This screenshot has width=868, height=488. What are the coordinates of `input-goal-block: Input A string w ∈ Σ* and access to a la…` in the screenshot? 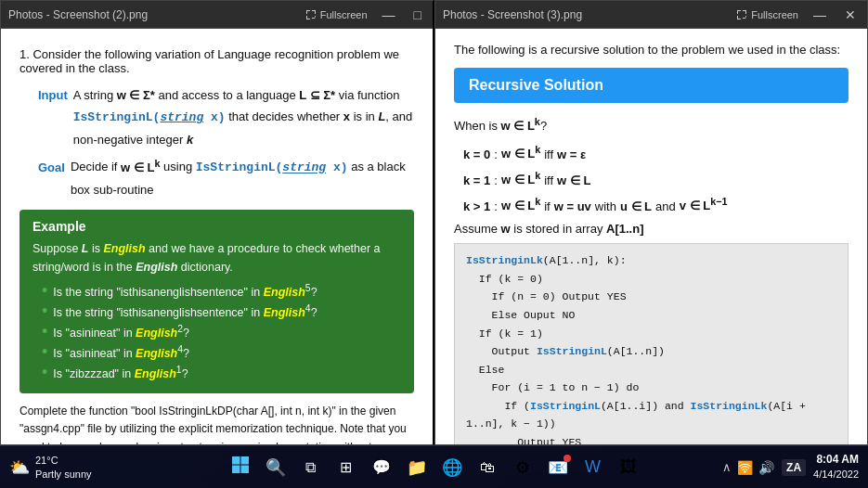 It's located at (227, 143).